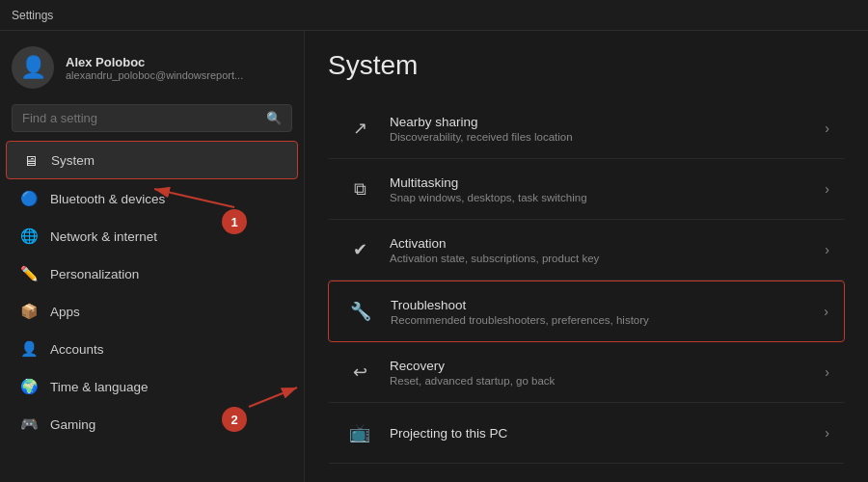 Image resolution: width=868 pixels, height=482 pixels. Describe the element at coordinates (152, 236) in the screenshot. I see `sidebar-item-network: 🌐Network & internet` at that location.